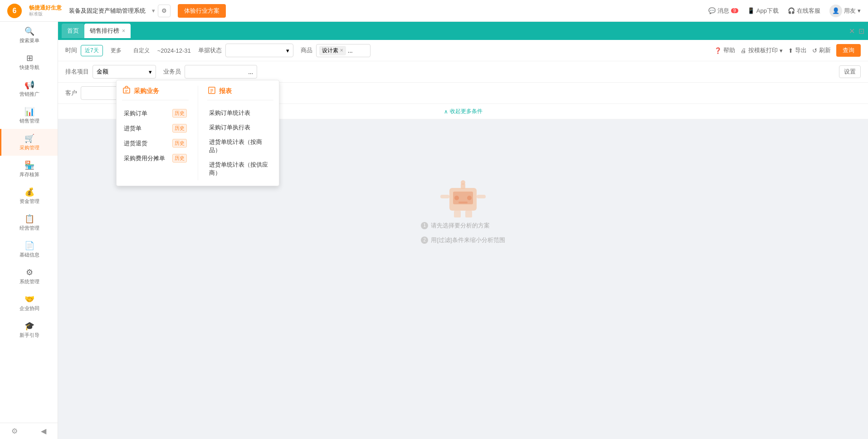 The height and width of the screenshot is (439, 868). What do you see at coordinates (29, 143) in the screenshot?
I see `sidebar-item-purchase: 🛒 采购管理` at bounding box center [29, 143].